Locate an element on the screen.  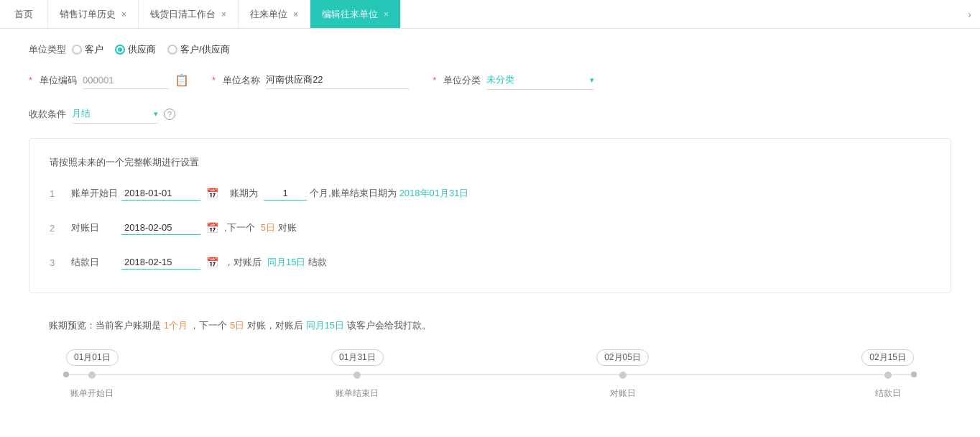
unit-type-field: 单位类型 客户 供应商 客户/供应商 is located at coordinates (129, 50).